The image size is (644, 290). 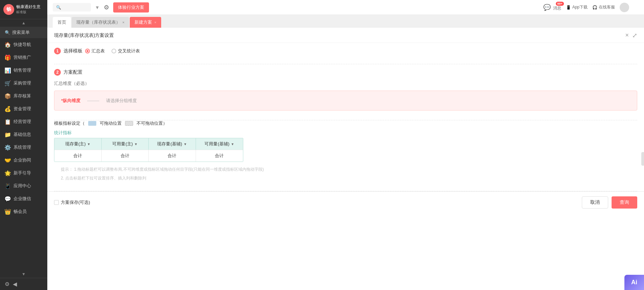 What do you see at coordinates (595, 7) in the screenshot?
I see `service-icon: 🎧` at bounding box center [595, 7].